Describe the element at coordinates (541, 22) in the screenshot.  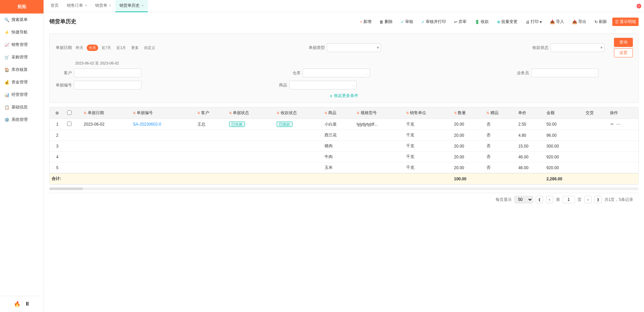
I see `print-arrow-icon: ▾` at that location.